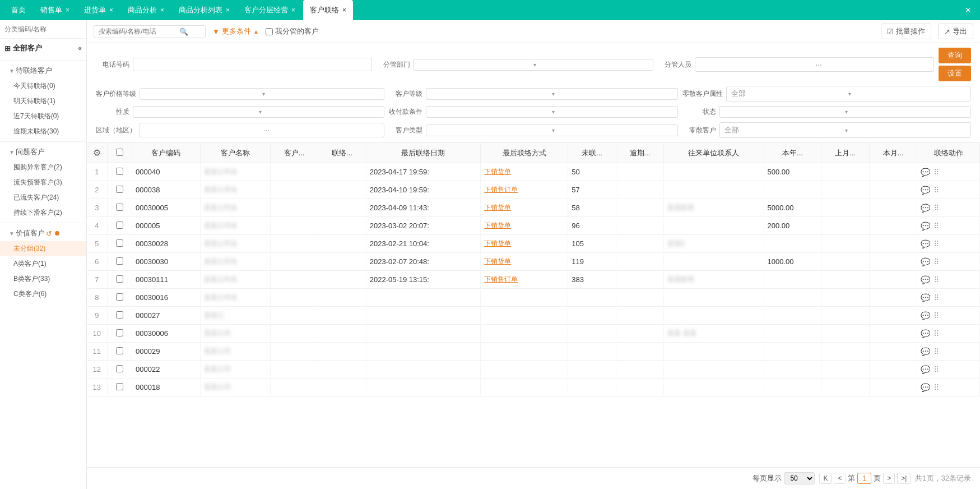  Describe the element at coordinates (43, 197) in the screenshot. I see `sidebar-item-lost: 已流失客户(24)` at that location.